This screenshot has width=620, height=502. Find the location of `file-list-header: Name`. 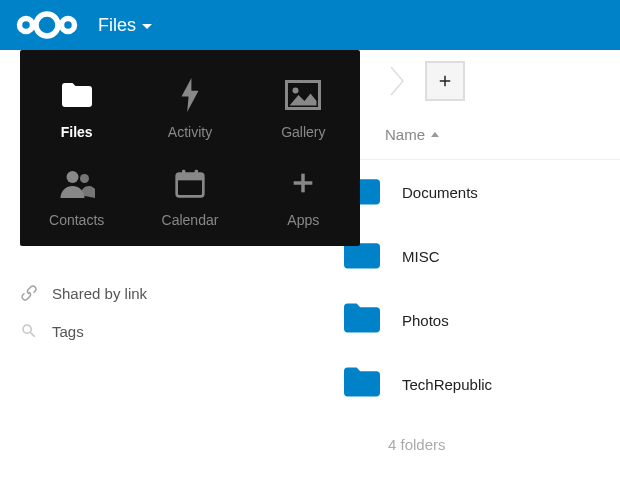

file-list-header: Name is located at coordinates (472, 136).